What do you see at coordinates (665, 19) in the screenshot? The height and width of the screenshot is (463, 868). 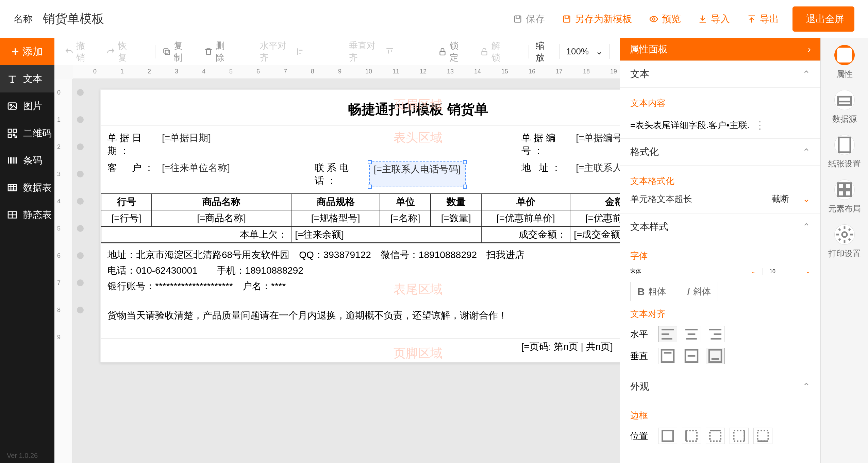 I see `preview-button: 预览` at bounding box center [665, 19].